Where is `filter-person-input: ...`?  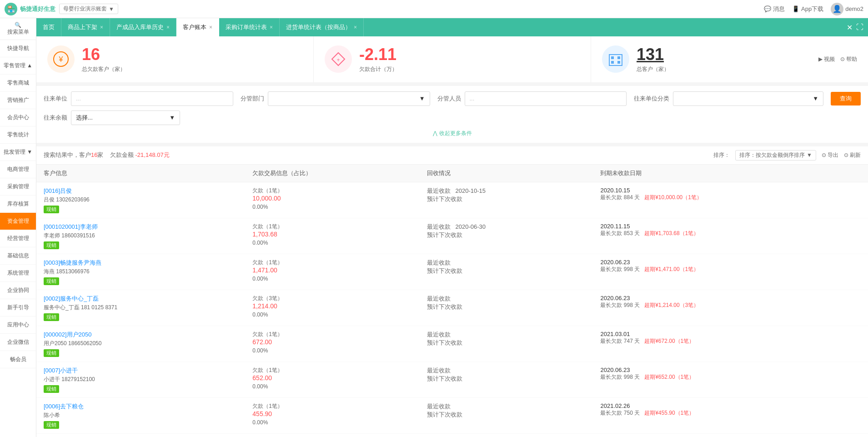 filter-person-input: ... is located at coordinates (546, 99).